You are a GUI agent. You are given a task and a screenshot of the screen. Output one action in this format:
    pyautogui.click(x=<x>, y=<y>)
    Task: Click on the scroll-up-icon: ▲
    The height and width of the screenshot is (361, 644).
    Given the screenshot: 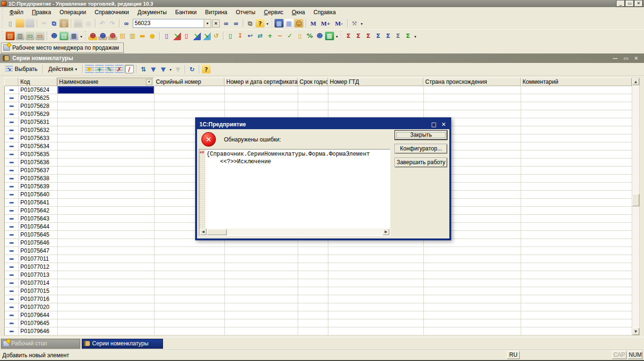 What is the action you would take?
    pyautogui.click(x=636, y=81)
    